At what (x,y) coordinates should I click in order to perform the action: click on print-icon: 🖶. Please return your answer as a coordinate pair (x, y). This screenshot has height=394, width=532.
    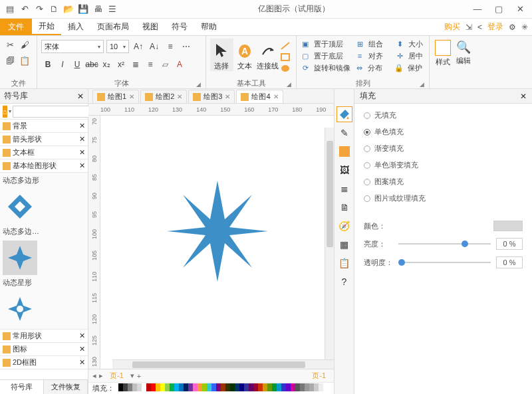
    Looking at the image, I should click on (98, 9).